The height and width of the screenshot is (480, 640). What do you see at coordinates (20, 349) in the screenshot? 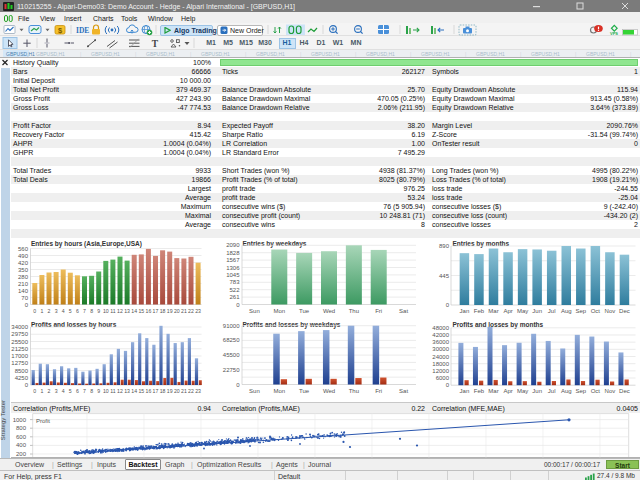
I see `svg-text: 21250` at bounding box center [20, 349].